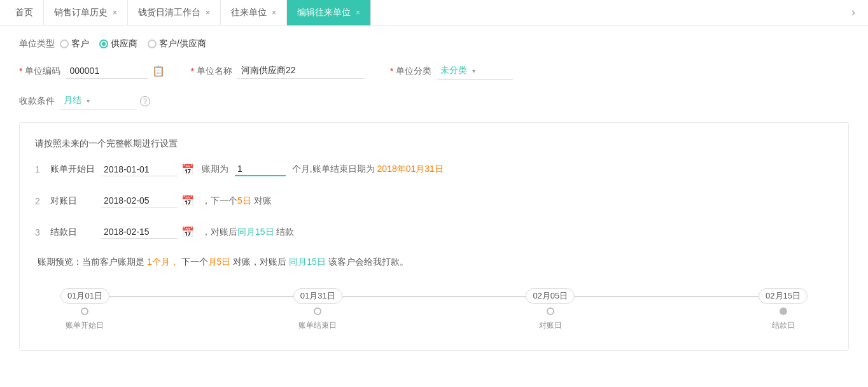 This screenshot has width=868, height=387. Describe the element at coordinates (73, 101) in the screenshot. I see `payment-terms-value: 月结` at that location.